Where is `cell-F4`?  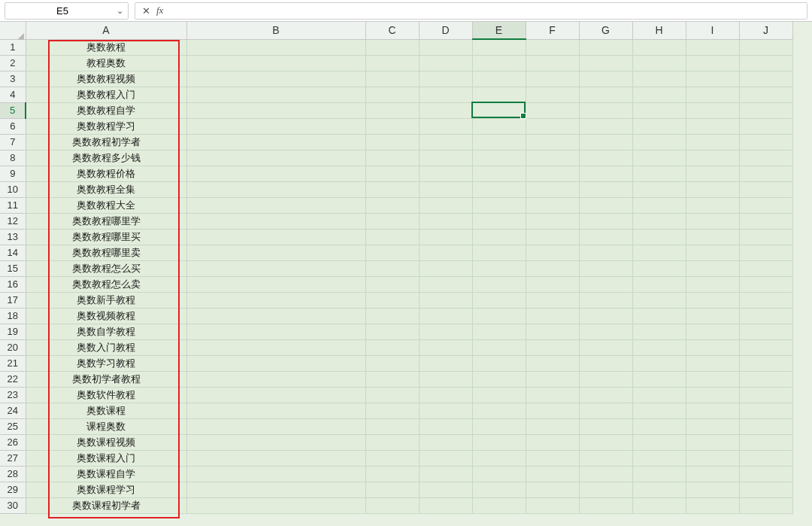 cell-F4 is located at coordinates (552, 95).